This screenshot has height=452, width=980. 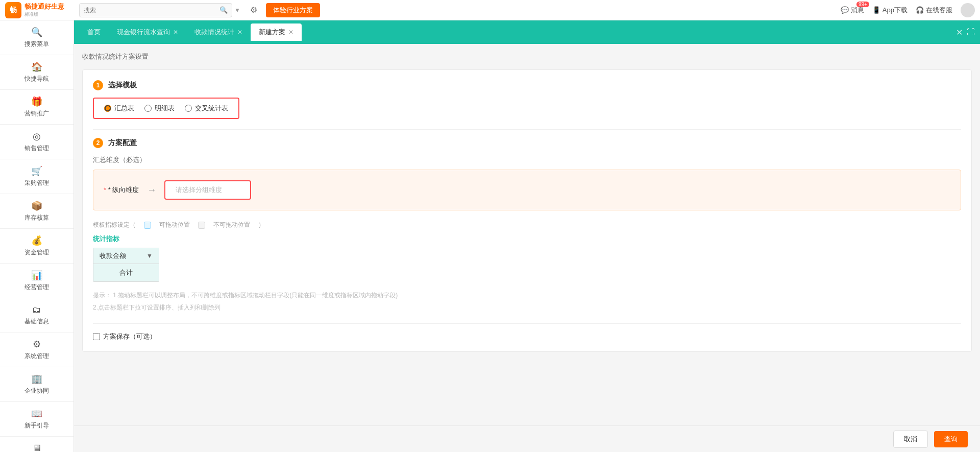 I want to click on message-button: 💬 消息 99+, so click(x=852, y=10).